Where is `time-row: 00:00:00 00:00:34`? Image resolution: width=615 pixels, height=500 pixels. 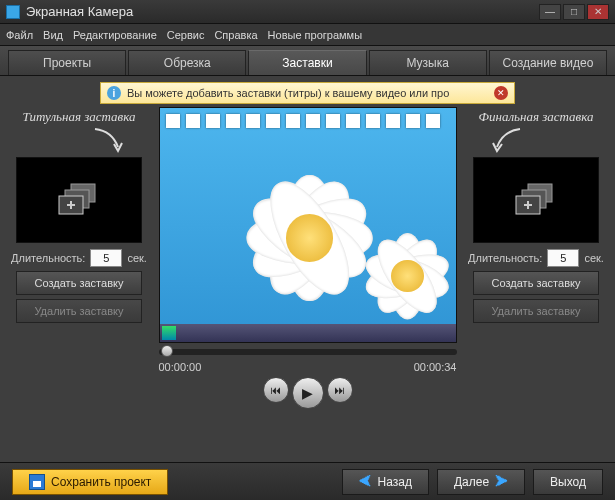
time-row: 00:00:00 00:00:34 is located at coordinates (308, 367).